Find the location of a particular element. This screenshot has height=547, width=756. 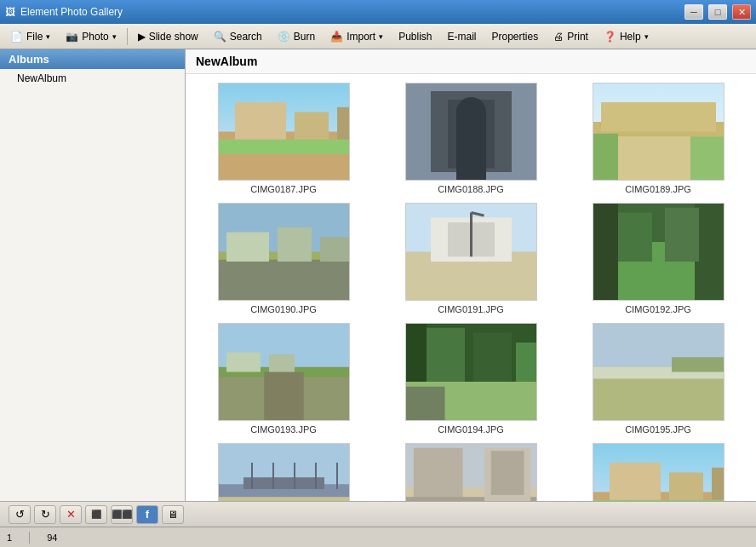

status-bar: 1 94 is located at coordinates (378, 537).